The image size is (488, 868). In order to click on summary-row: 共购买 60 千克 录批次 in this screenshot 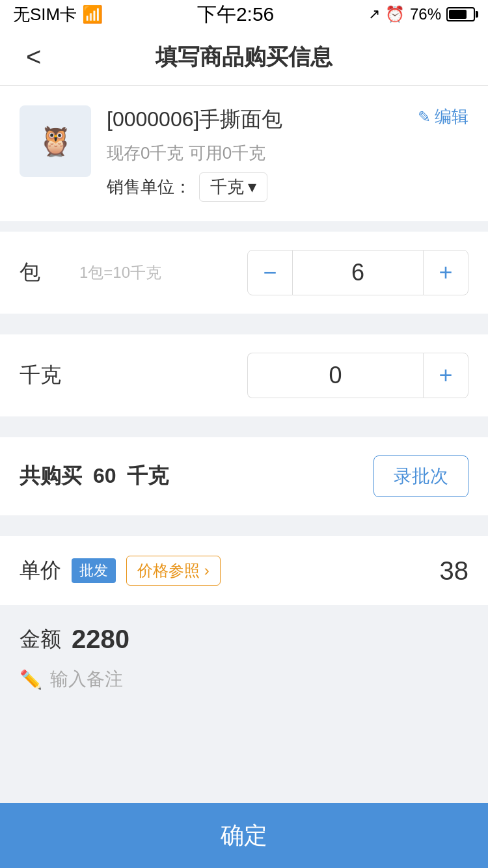, I will do `click(244, 476)`.